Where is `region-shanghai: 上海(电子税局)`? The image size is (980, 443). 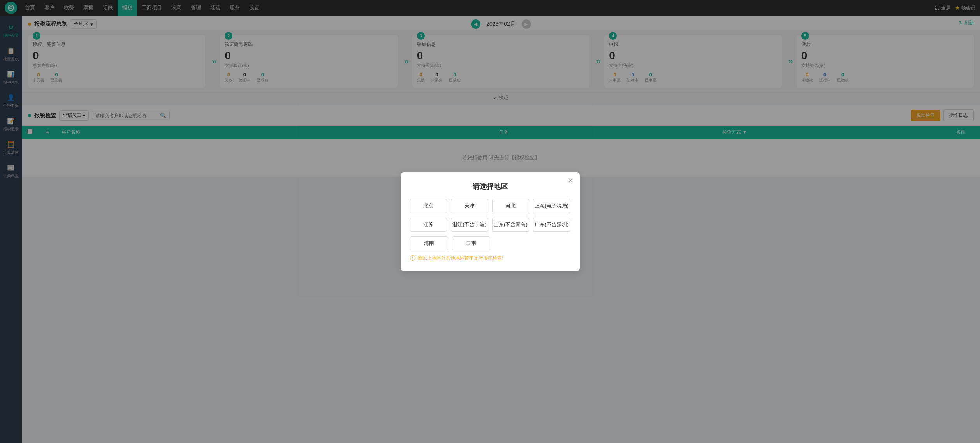 region-shanghai: 上海(电子税局) is located at coordinates (552, 206).